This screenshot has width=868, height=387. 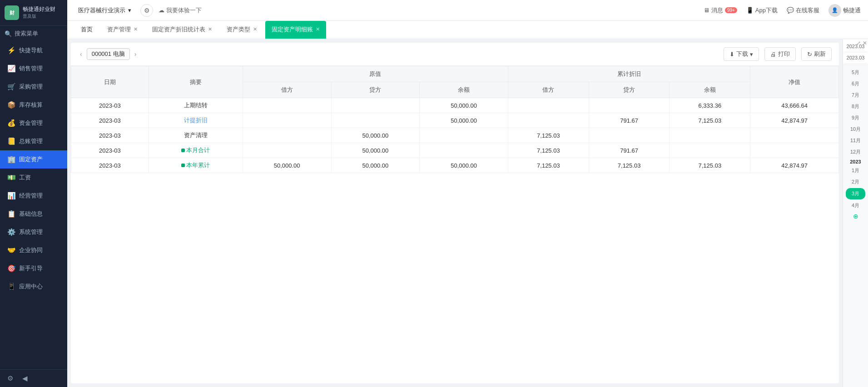 I want to click on sidebar-item-funds: 💰 资金管理, so click(x=34, y=123).